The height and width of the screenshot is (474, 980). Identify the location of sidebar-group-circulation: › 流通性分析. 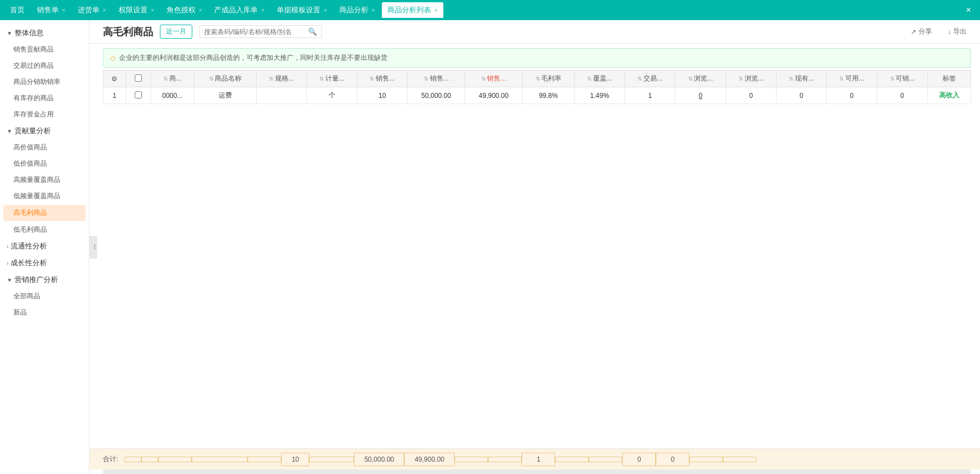
(45, 246).